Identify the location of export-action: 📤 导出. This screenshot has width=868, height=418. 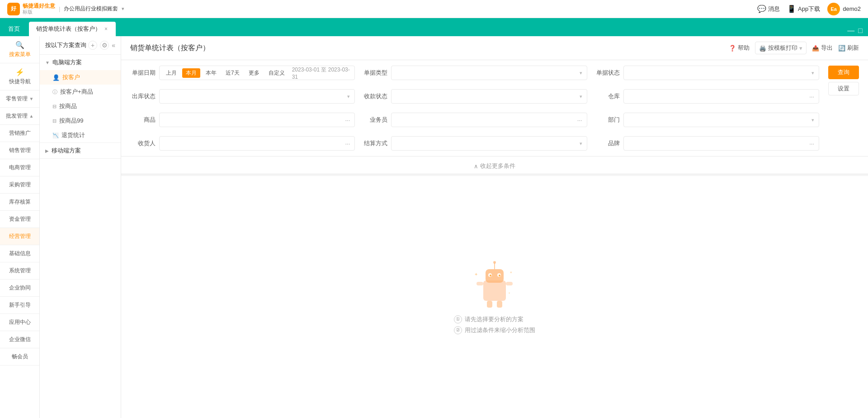
(822, 48).